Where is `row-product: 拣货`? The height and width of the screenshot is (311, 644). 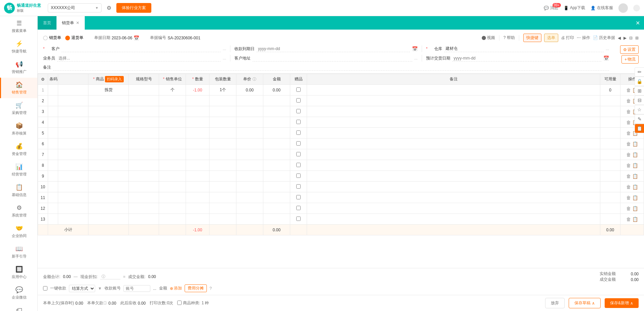
row-product: 拣货 is located at coordinates (109, 90).